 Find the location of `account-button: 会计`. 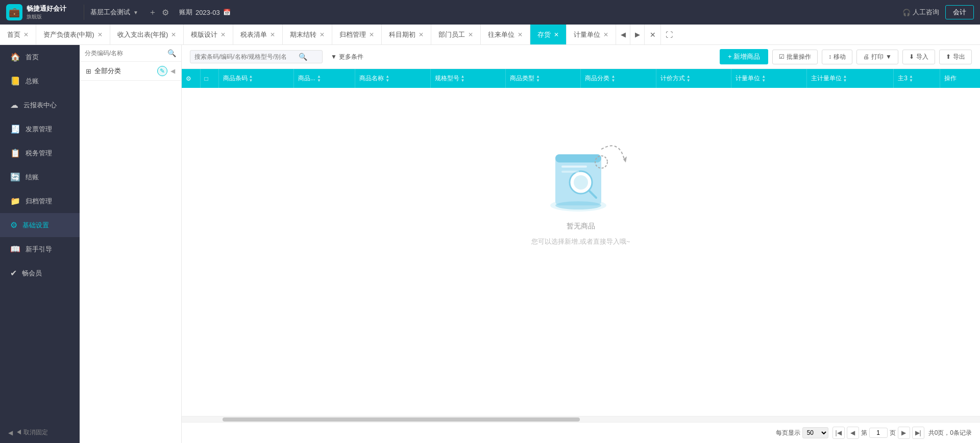

account-button: 会计 is located at coordinates (960, 12).